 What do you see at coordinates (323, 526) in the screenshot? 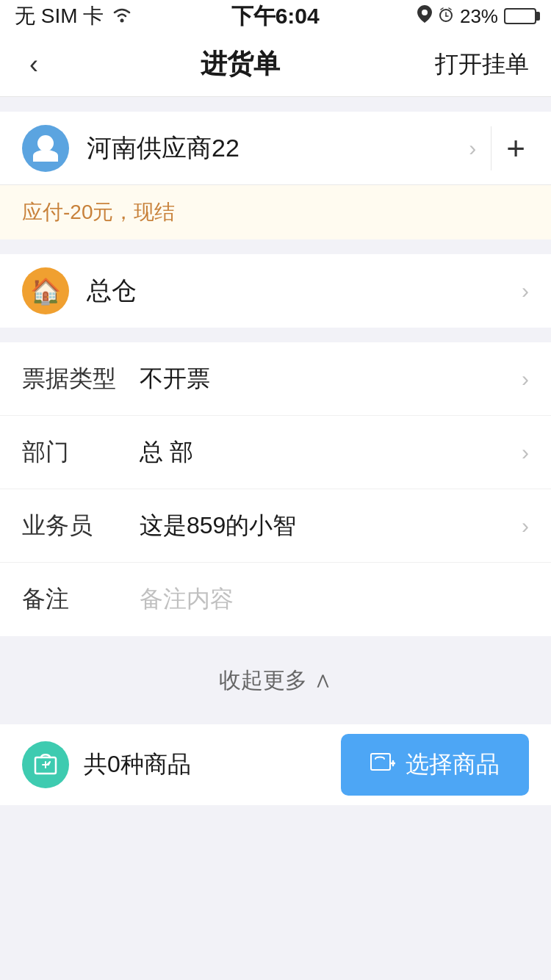
I see `salesperson-value: 这是859的小智` at bounding box center [323, 526].